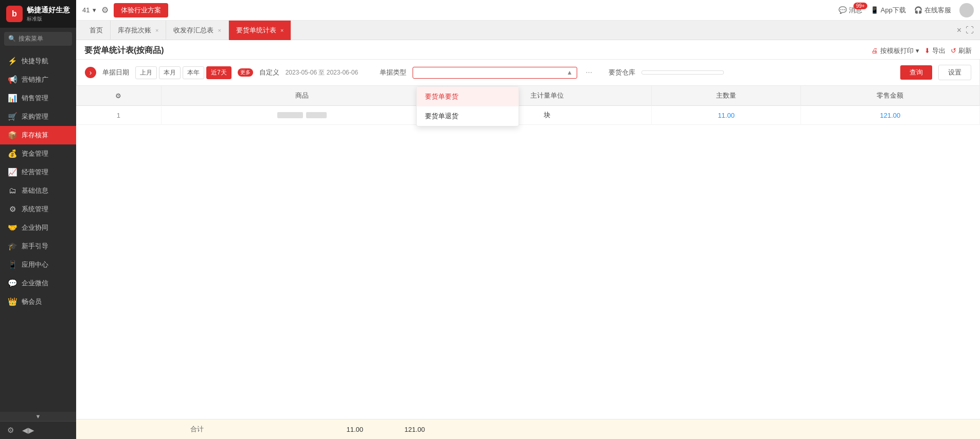  I want to click on col-header-settings: ⚙, so click(118, 96).